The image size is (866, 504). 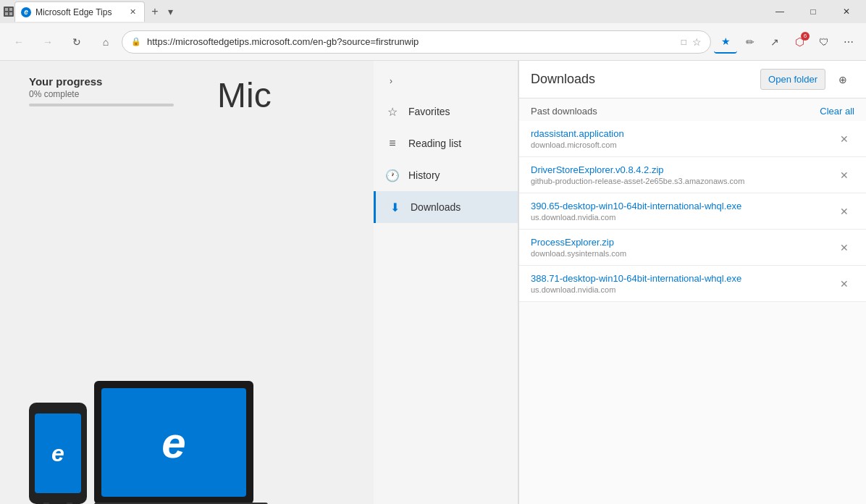 I want to click on expand-button: ⊕, so click(x=843, y=80).